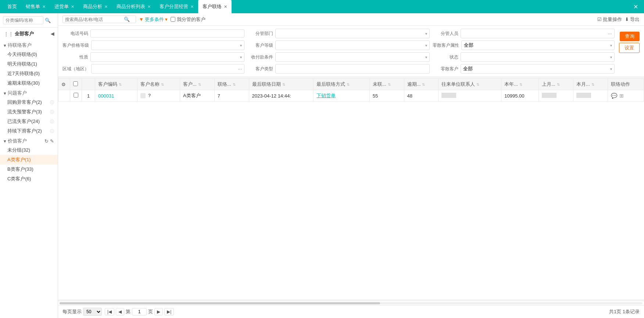 The width and height of the screenshot is (644, 318). What do you see at coordinates (423, 85) in the screenshot?
I see `sort-overdue-icon: ⇅` at bounding box center [423, 85].